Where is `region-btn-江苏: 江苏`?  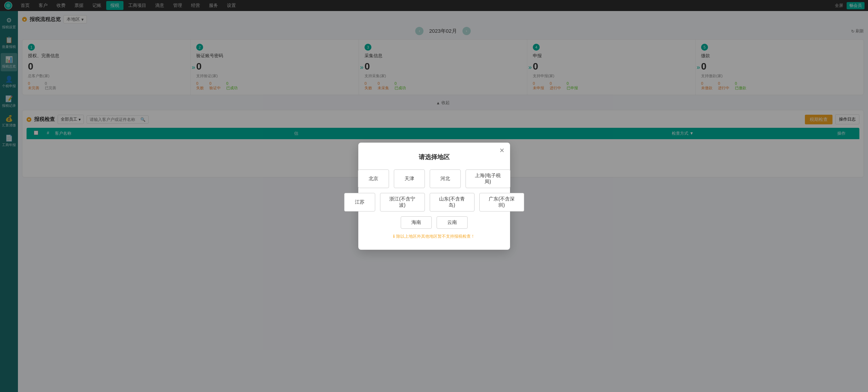
region-btn-江苏: 江苏 is located at coordinates (360, 202).